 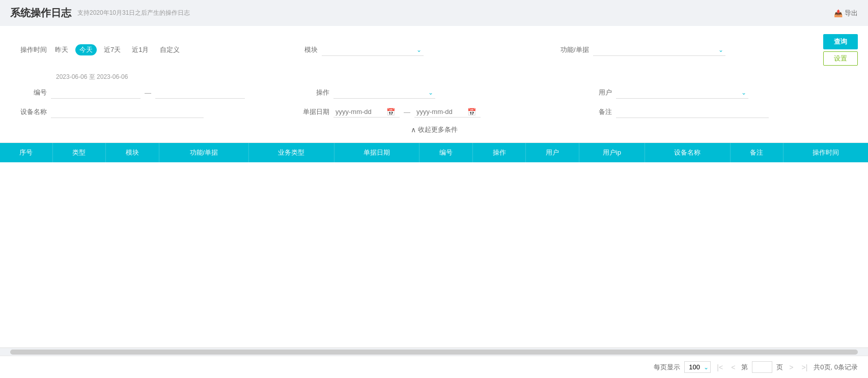 I want to click on number-filter-group: 编号 —, so click(x=152, y=93).